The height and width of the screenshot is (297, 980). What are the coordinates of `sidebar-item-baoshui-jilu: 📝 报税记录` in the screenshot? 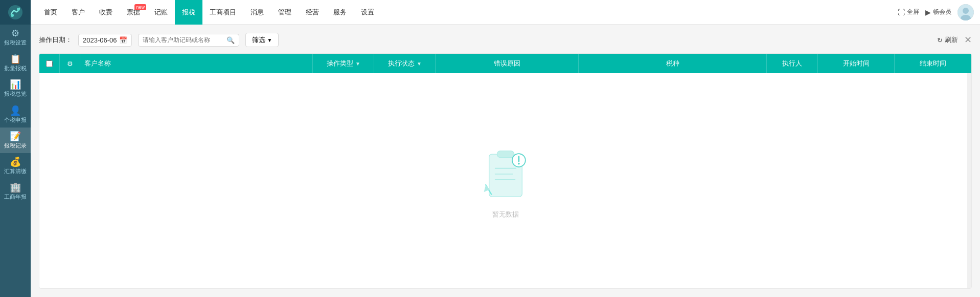 It's located at (15, 140).